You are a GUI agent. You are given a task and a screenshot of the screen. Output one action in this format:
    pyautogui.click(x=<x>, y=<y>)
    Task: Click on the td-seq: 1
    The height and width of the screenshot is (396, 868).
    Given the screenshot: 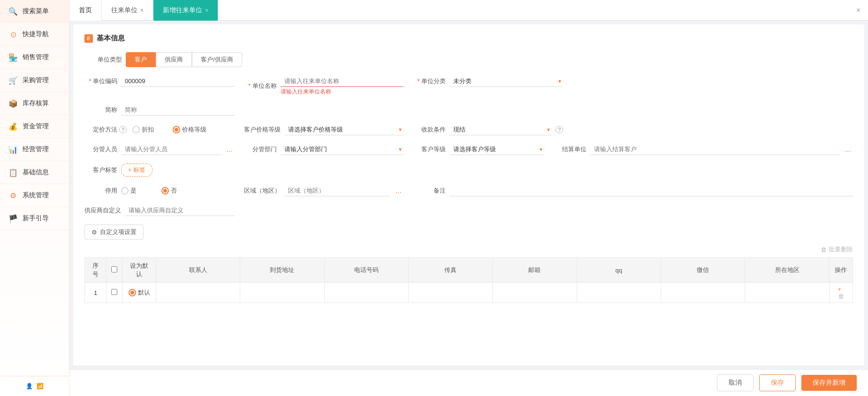 What is the action you would take?
    pyautogui.click(x=96, y=293)
    